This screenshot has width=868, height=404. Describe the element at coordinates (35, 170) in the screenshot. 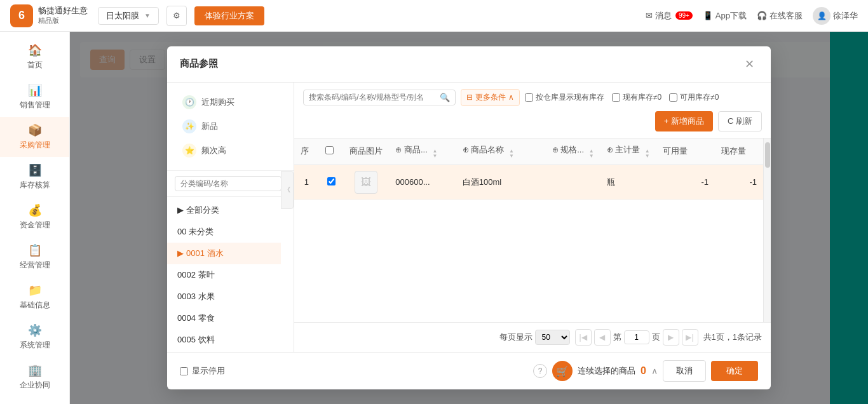

I see `inventory-icon: 🗄️` at that location.